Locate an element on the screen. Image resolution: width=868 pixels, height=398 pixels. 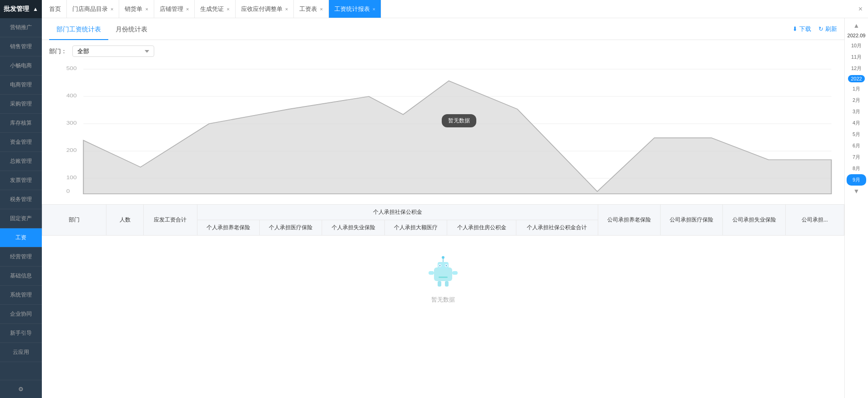
tab-ar-ap: 应收应付调整单 × is located at coordinates (265, 9).